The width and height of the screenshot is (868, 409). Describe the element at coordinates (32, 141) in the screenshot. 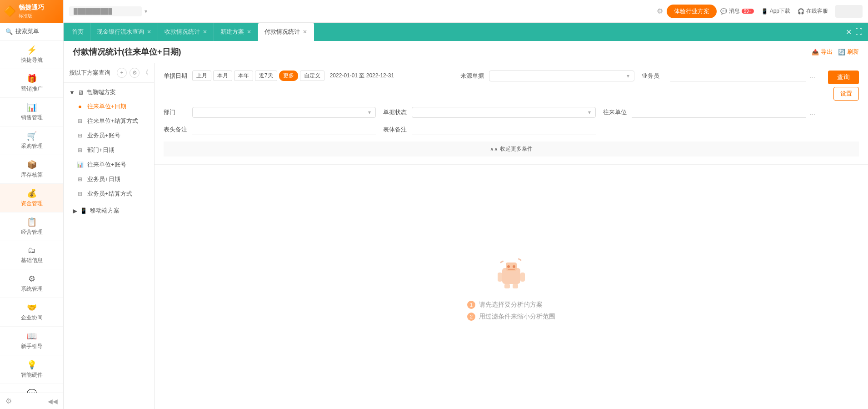

I see `sidebar-item-purchase: 🛒 采购管理` at that location.